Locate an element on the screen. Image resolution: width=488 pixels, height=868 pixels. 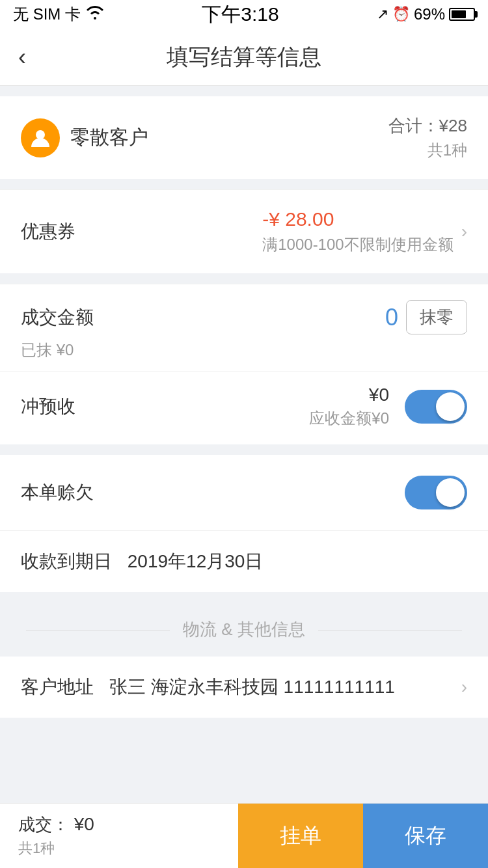
address-label: 客户地址 is located at coordinates (57, 687).